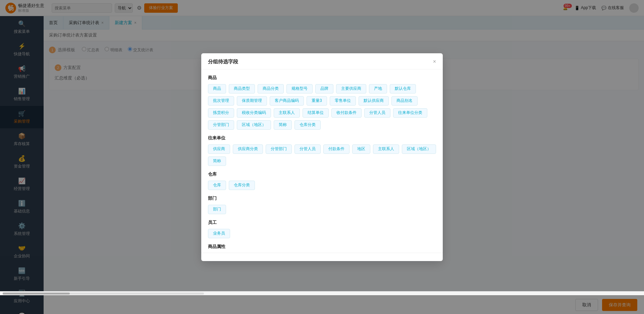 The height and width of the screenshot is (314, 644). What do you see at coordinates (316, 113) in the screenshot?
I see `tag-item: 结算单位` at bounding box center [316, 113].